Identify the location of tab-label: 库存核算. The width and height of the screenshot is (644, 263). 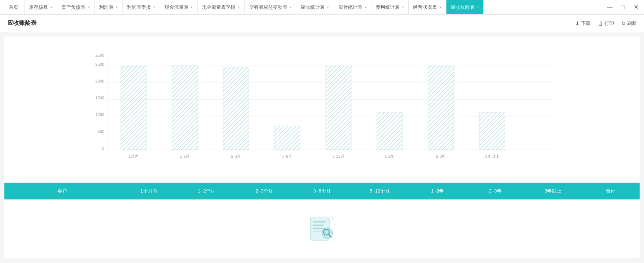
(38, 7).